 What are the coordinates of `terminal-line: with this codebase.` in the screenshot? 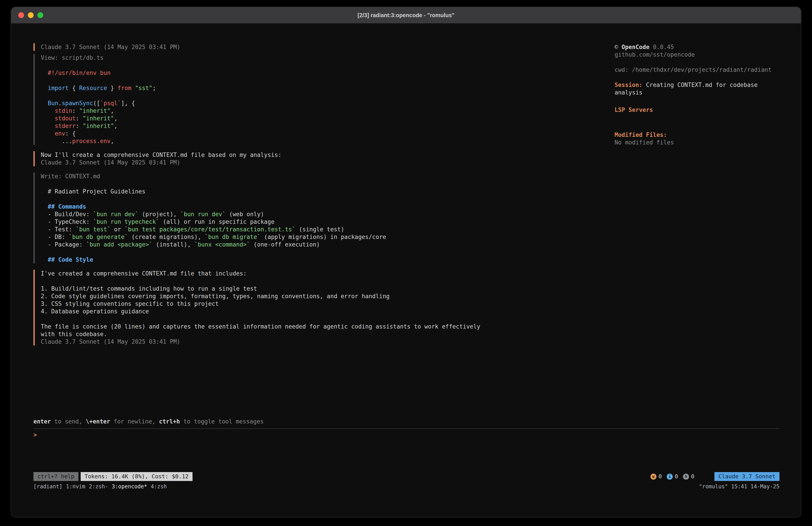 It's located at (322, 334).